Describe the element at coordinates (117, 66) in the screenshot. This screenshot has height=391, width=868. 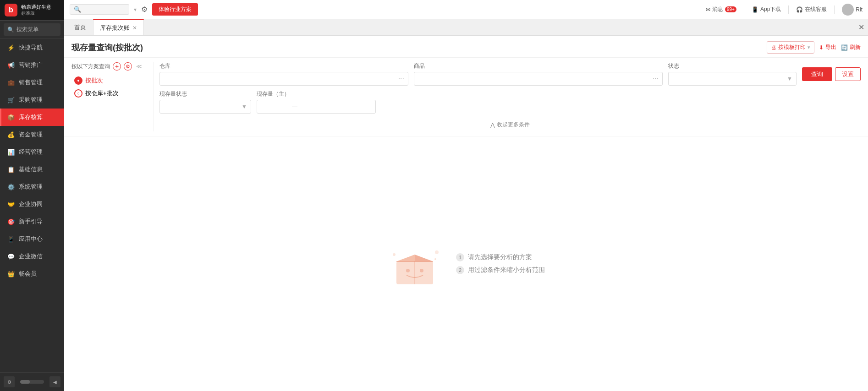
I see `add-plan-icon: +` at that location.